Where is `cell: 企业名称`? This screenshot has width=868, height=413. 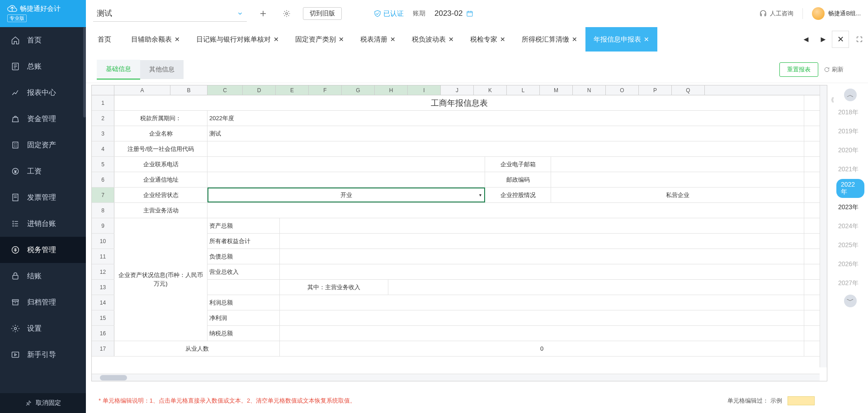
cell: 企业名称 is located at coordinates (161, 134).